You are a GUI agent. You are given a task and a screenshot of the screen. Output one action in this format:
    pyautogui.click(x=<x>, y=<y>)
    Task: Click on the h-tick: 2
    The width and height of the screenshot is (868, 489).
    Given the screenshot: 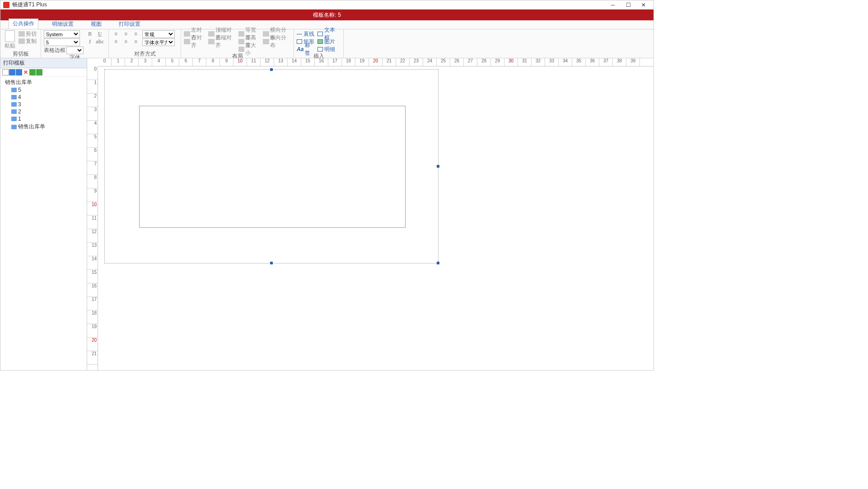 What is the action you would take?
    pyautogui.click(x=132, y=62)
    